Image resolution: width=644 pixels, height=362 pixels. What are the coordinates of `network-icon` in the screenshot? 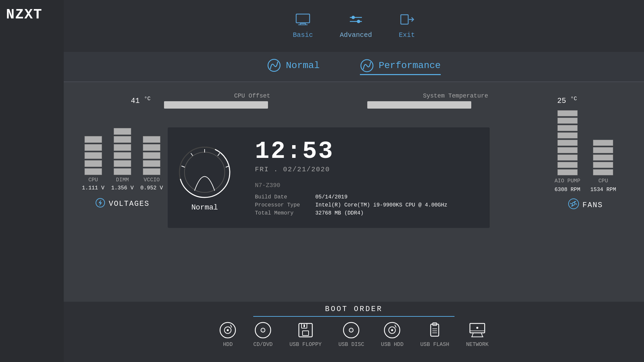 It's located at (477, 330).